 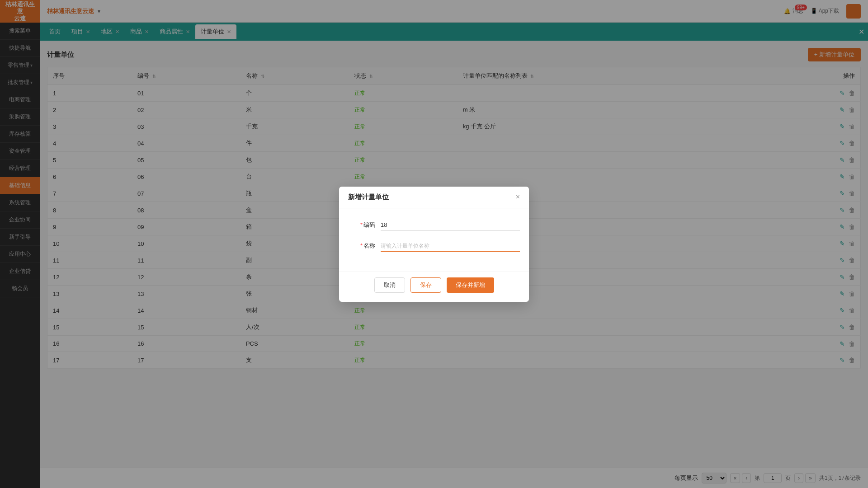 I want to click on modal-close-button: ×, so click(x=518, y=197).